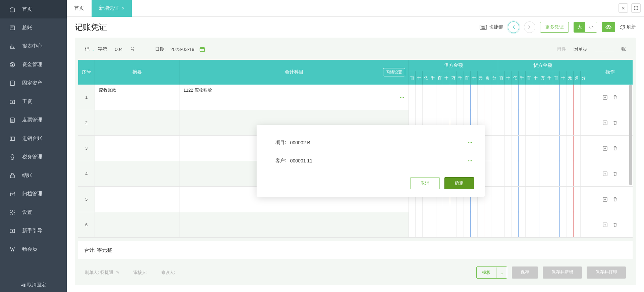 This screenshot has width=644, height=292. I want to click on project-field: 项目: 000002 B ⋯, so click(371, 143).